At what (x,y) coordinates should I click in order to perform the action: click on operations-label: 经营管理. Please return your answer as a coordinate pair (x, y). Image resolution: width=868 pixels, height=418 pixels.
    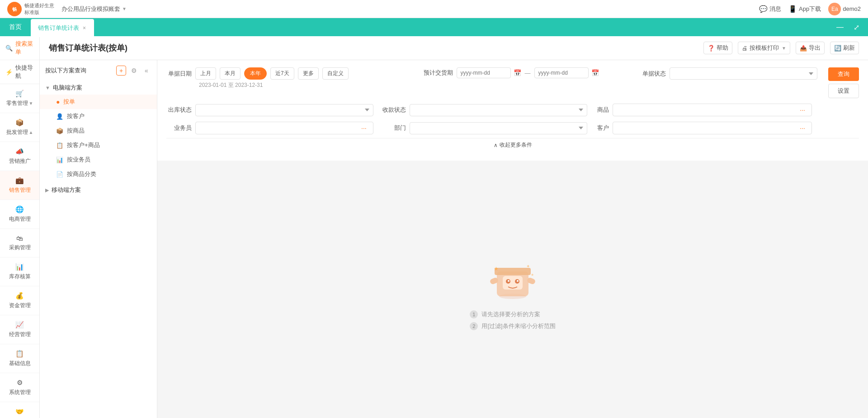
    Looking at the image, I should click on (20, 335).